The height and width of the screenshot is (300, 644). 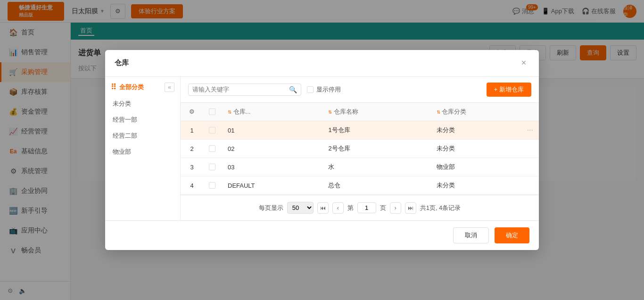 What do you see at coordinates (338, 208) in the screenshot?
I see `prev-page-button: ‹` at bounding box center [338, 208].